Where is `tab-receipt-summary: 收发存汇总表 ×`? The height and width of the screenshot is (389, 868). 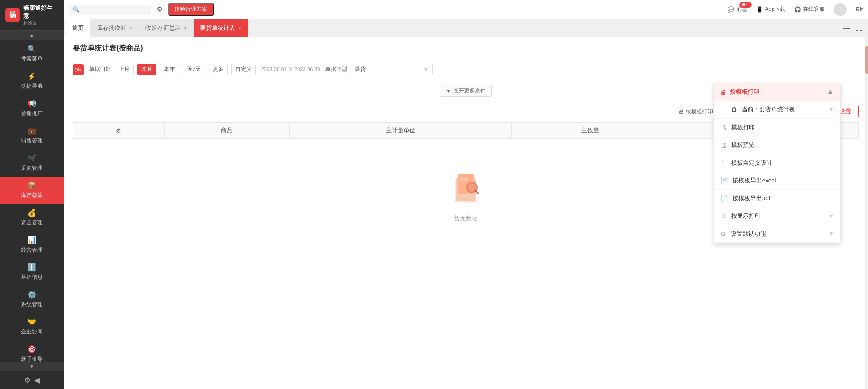 tab-receipt-summary: 收发存汇总表 × is located at coordinates (166, 28).